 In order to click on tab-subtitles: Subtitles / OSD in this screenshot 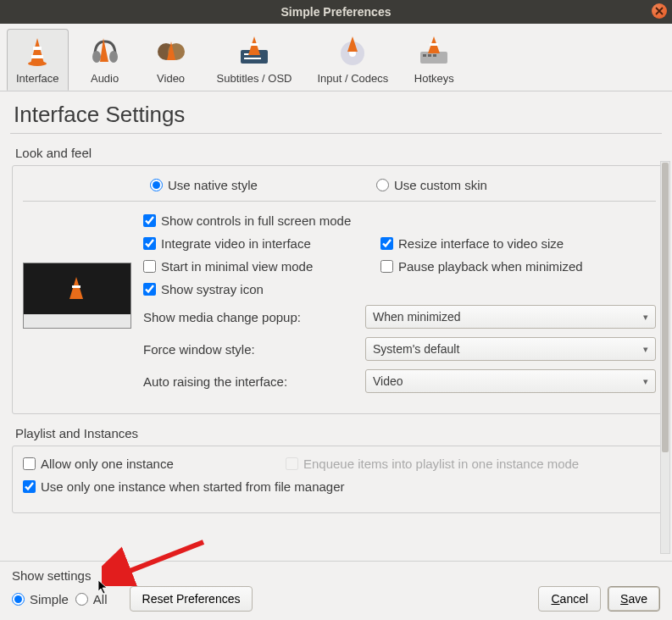, I will do `click(254, 59)`.